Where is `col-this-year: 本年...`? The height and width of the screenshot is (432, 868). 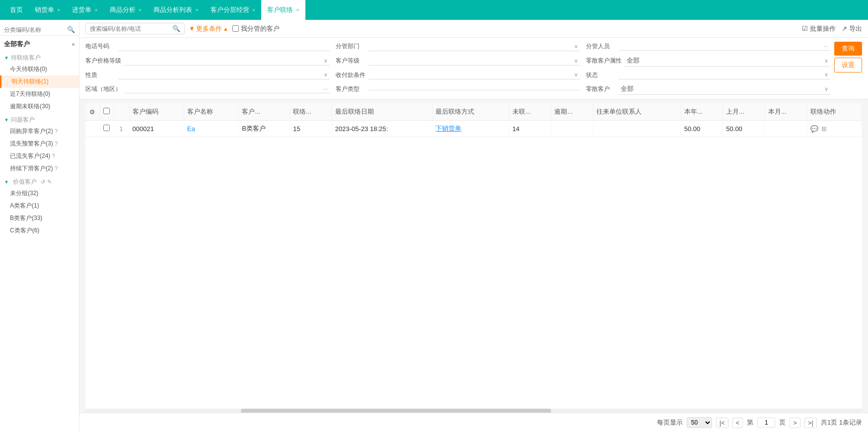 col-this-year: 本年... is located at coordinates (702, 112).